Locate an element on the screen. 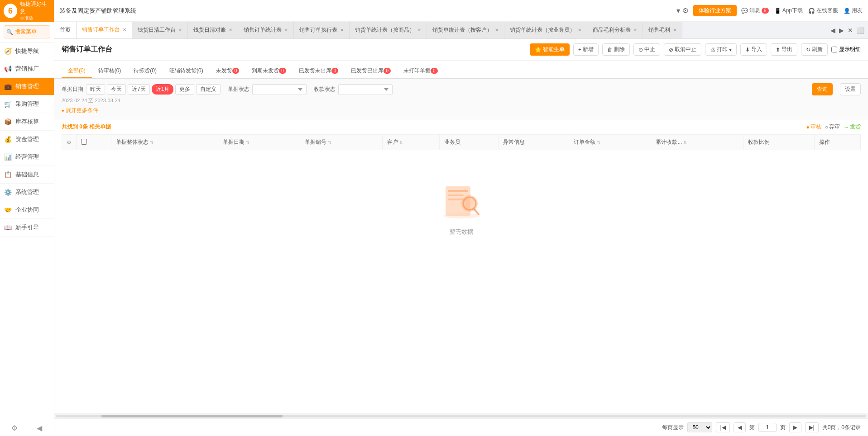 The height and width of the screenshot is (436, 868). settings-filter-btn: 设置 is located at coordinates (850, 90).